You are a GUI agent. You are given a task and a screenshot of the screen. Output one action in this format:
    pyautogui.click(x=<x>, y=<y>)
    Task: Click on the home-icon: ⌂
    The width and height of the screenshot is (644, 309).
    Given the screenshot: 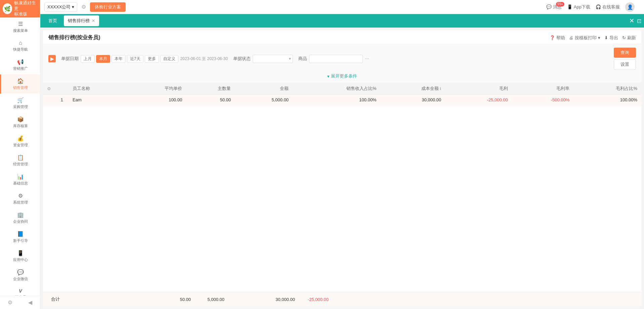 What is the action you would take?
    pyautogui.click(x=20, y=43)
    